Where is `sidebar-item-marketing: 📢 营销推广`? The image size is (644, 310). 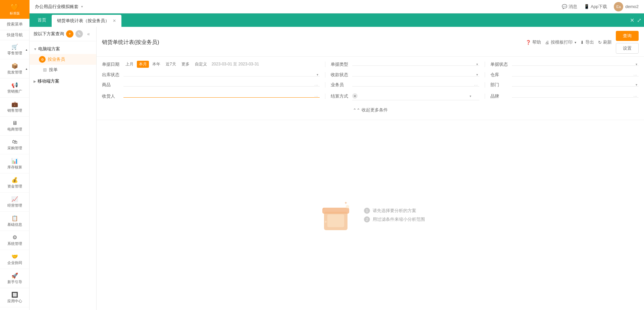
sidebar-item-marketing: 📢 营销推广 is located at coordinates (15, 88).